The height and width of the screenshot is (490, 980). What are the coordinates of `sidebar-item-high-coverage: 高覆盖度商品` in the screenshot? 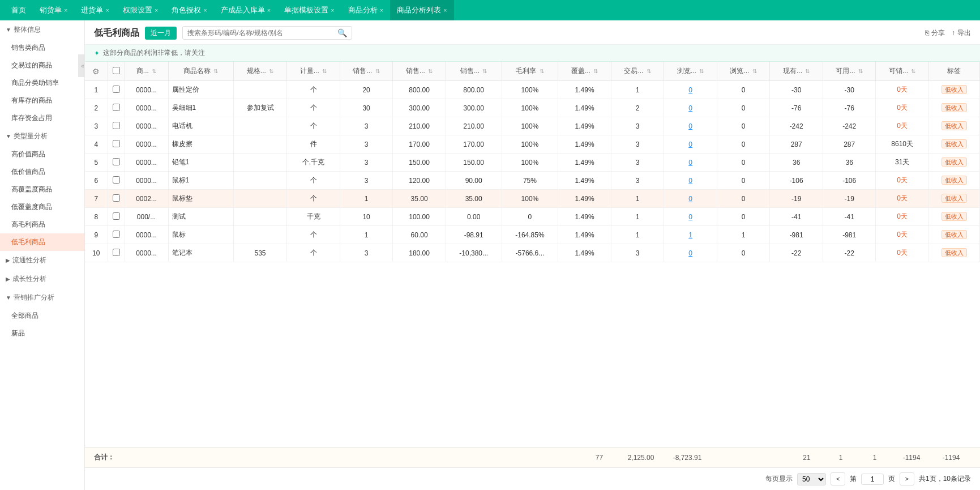 It's located at (42, 189).